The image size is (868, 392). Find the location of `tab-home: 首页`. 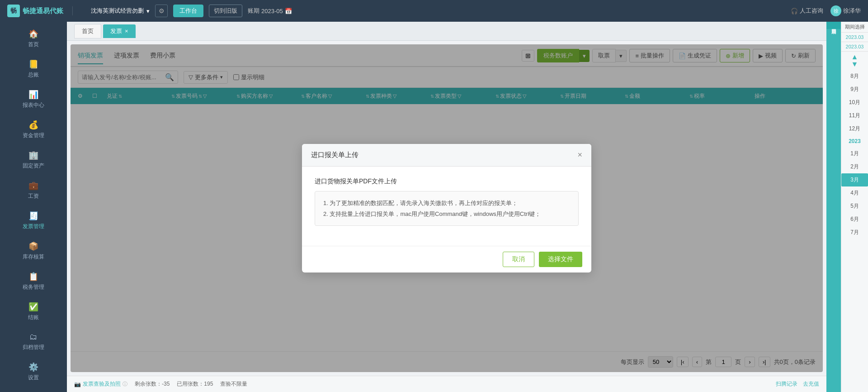

tab-home: 首页 is located at coordinates (88, 31).